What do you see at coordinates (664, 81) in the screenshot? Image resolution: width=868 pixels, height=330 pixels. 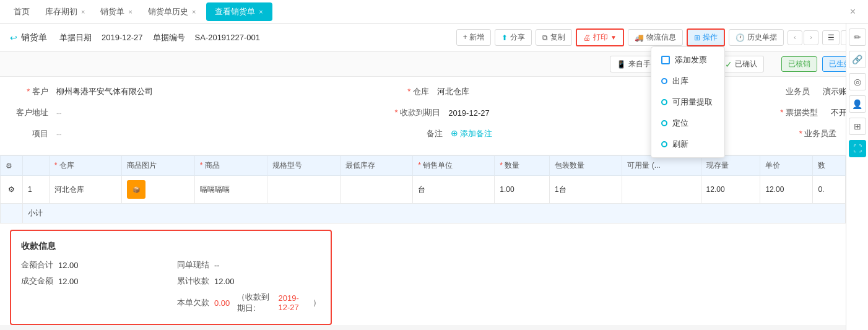 I see `outbound-icon` at bounding box center [664, 81].